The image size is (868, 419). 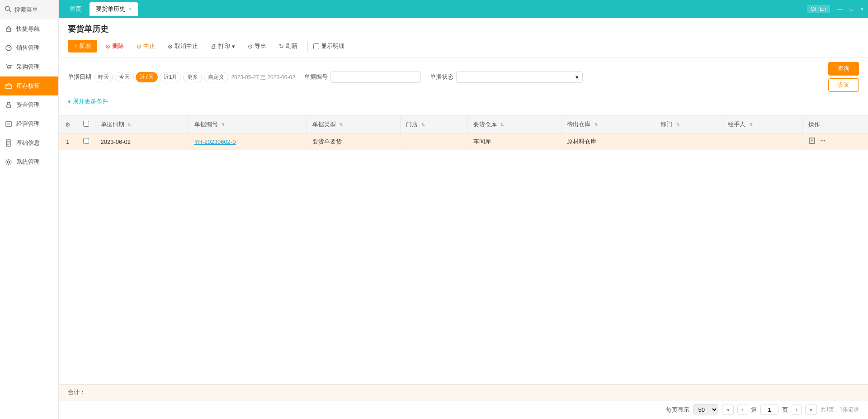 What do you see at coordinates (844, 69) in the screenshot?
I see `query-button: 查询` at bounding box center [844, 69].